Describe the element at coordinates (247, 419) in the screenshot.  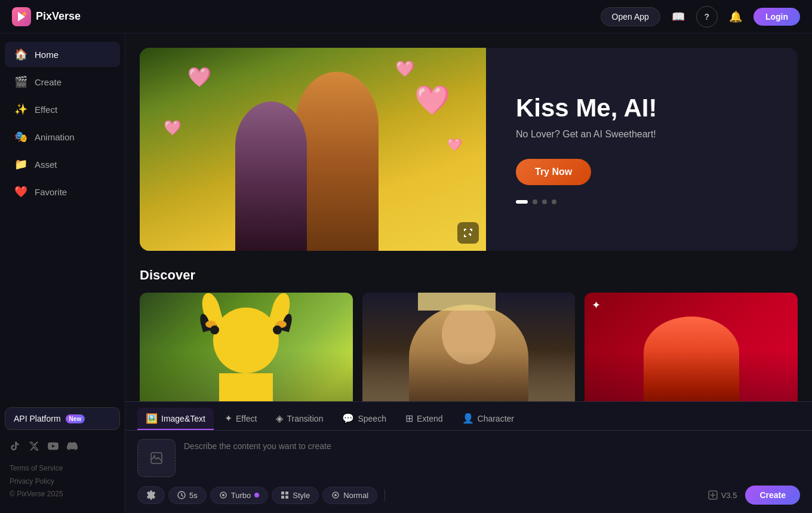
I see `tab-effect-label: Effect` at that location.